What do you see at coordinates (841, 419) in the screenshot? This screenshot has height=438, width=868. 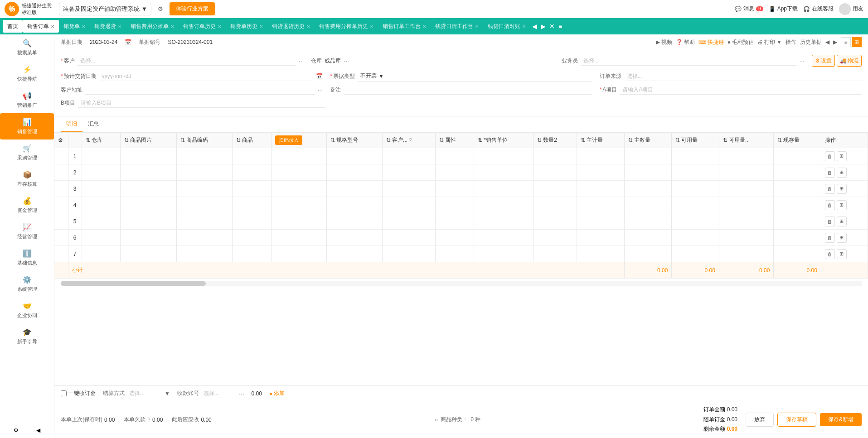 I see `save-new-button: 保存&新增` at bounding box center [841, 419].